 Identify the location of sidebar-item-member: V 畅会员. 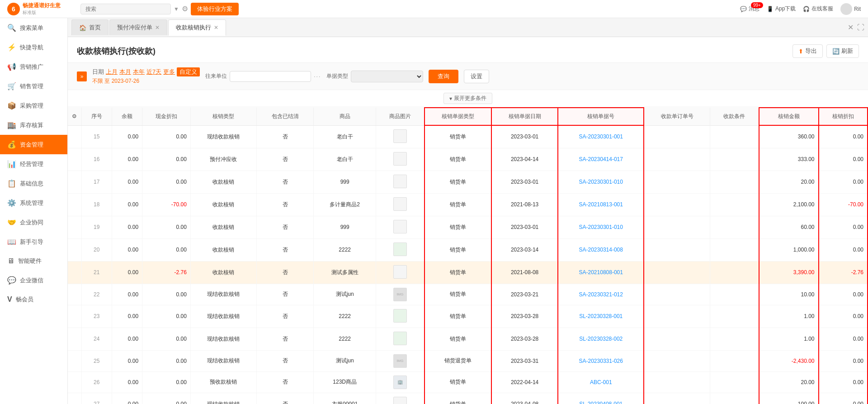
(33, 299).